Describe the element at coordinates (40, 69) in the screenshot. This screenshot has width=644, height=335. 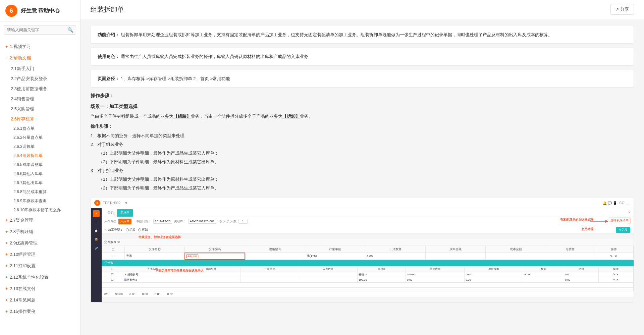
I see `sidebar-item-newbie: 2.1新手入门` at that location.